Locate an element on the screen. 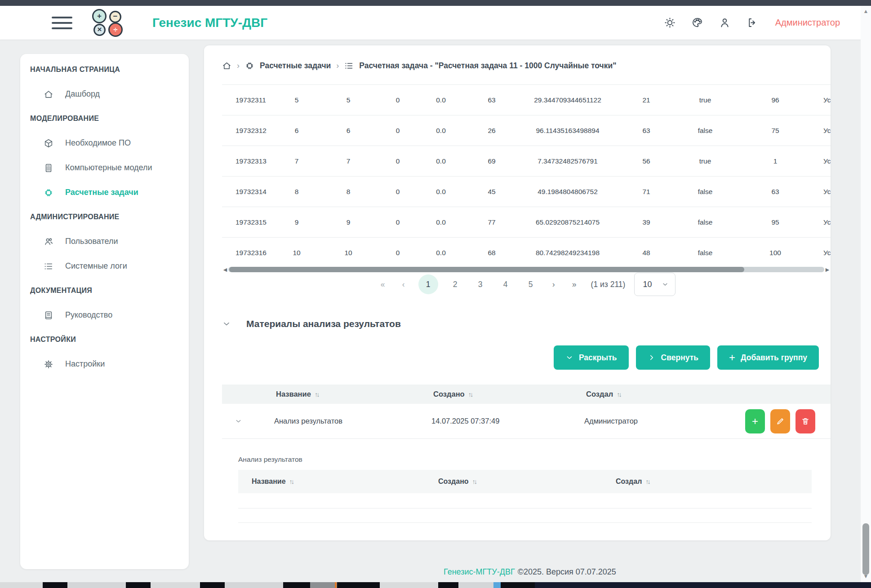 The image size is (871, 588). pagination-last: » is located at coordinates (574, 285).